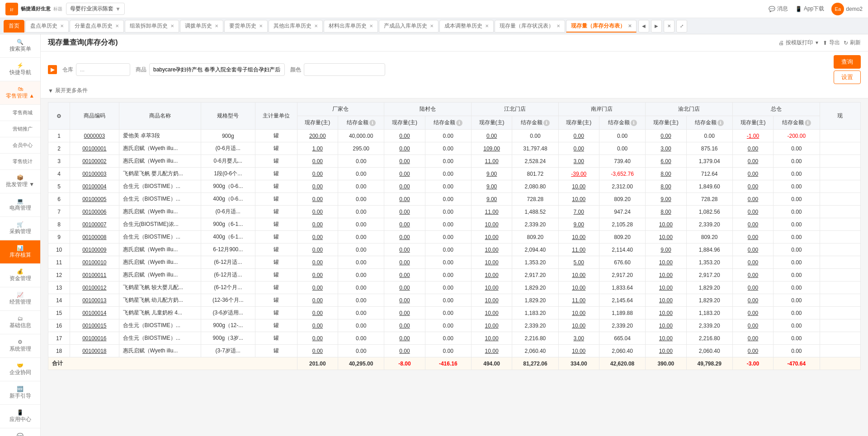 This screenshot has width=868, height=436. Describe the element at coordinates (20, 205) in the screenshot. I see `sidebar-item-ecommerce: 💻 电商管理` at that location.